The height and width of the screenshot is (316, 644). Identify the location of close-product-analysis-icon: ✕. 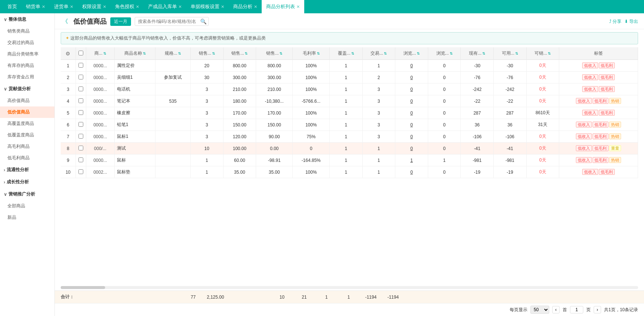
(255, 7).